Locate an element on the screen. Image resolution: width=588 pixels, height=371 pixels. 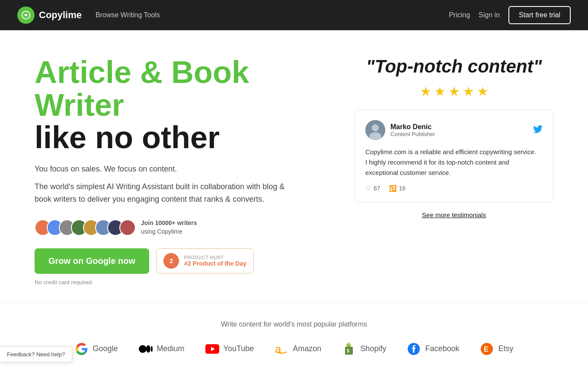
product-hunt-badge: 2 PRODUCT HUNT #2 Product of the Day is located at coordinates (205, 261).